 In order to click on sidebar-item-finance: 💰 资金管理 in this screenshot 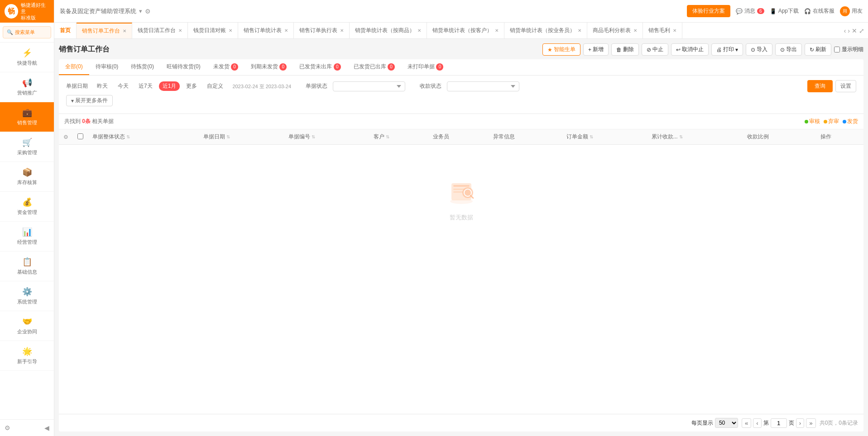, I will do `click(27, 207)`.